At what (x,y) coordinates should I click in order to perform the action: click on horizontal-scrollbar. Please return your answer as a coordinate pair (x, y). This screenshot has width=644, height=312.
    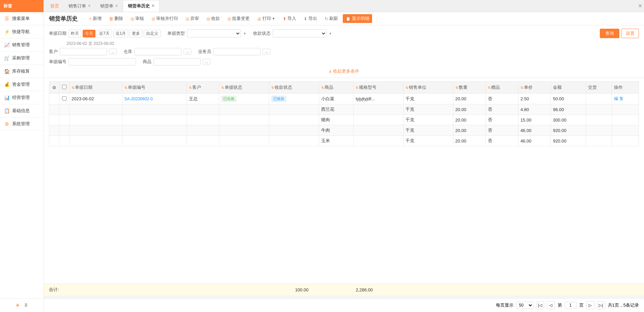
    Looking at the image, I should click on (344, 297).